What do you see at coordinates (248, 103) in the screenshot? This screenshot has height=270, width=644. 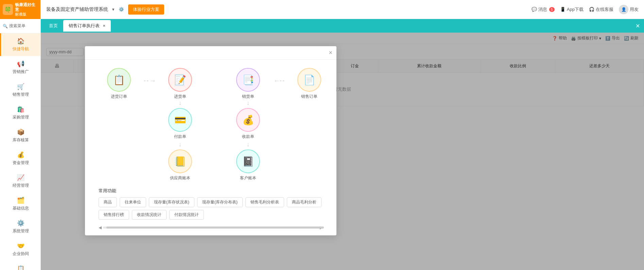 I see `arrow-sb-down: ↓` at bounding box center [248, 103].